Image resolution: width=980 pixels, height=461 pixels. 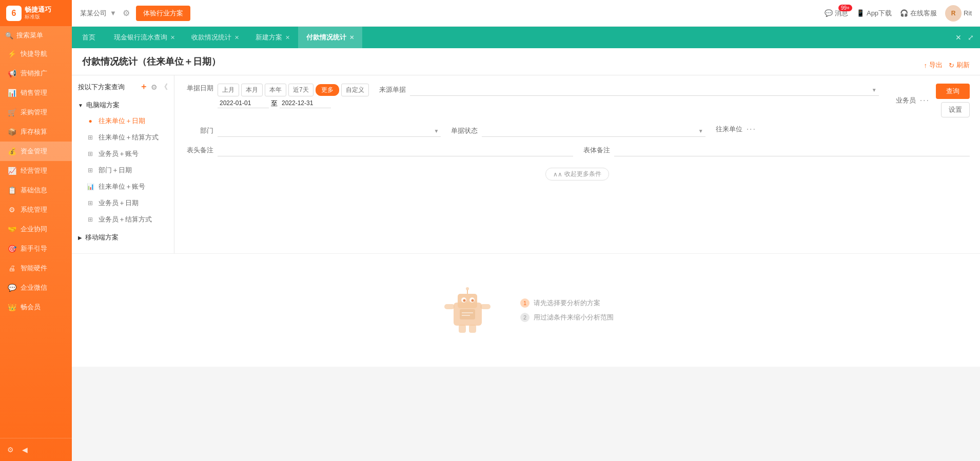 I want to click on logo-text: 畅捷通巧 标准版, so click(x=38, y=13).